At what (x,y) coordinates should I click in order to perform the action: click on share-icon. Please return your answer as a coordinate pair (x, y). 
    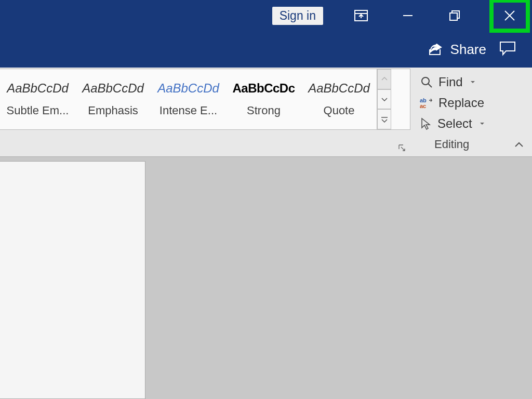
    Looking at the image, I should click on (436, 49).